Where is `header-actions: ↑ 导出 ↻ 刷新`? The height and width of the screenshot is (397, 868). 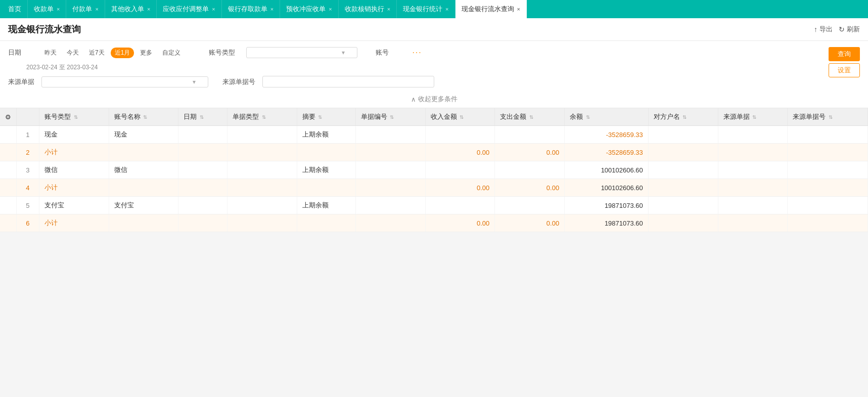 header-actions: ↑ 导出 ↻ 刷新 is located at coordinates (837, 29).